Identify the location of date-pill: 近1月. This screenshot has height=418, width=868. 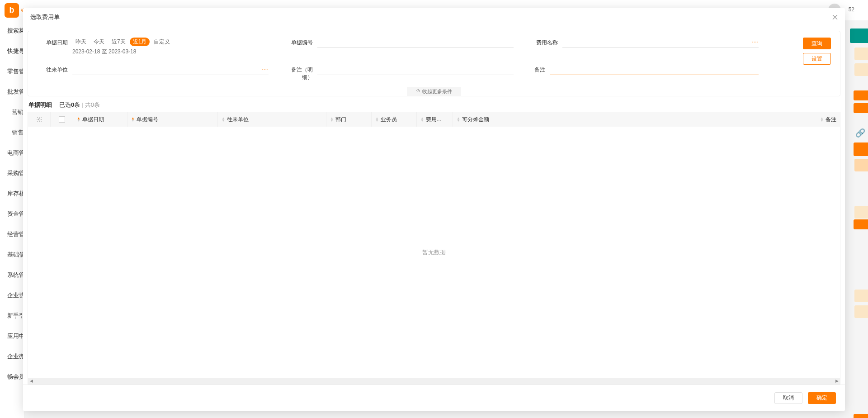
(140, 42).